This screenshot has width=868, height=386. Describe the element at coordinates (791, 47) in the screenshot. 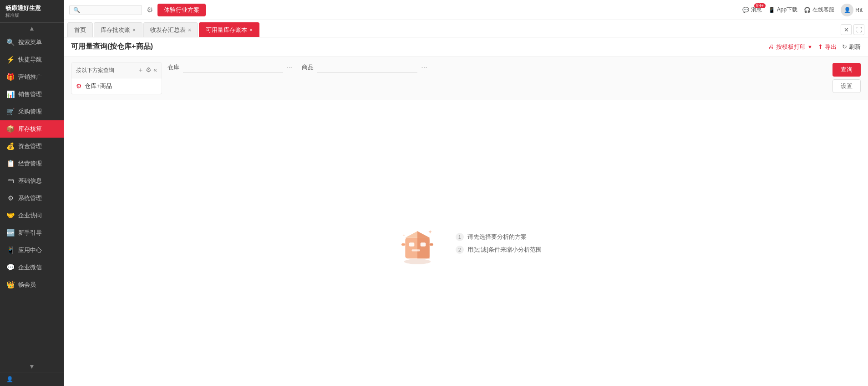

I see `print-label: 按模板打印` at that location.